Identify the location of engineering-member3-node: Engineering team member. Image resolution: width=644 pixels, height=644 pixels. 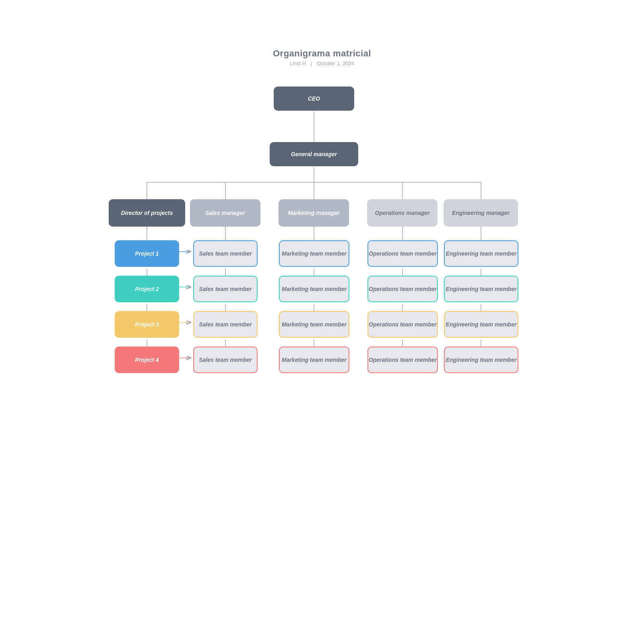
(481, 324).